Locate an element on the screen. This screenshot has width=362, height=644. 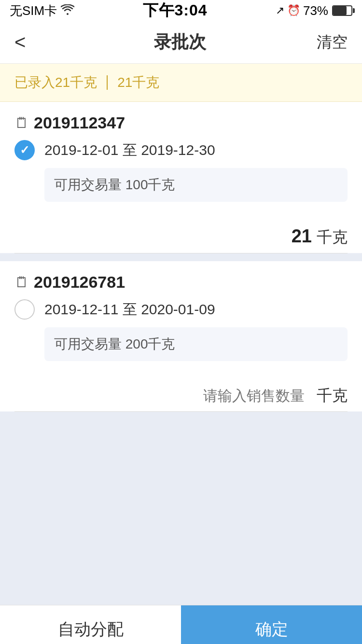
status-bar: 无SIM卡 下午3:04 ↗ ⏰ 73% is located at coordinates (181, 11).